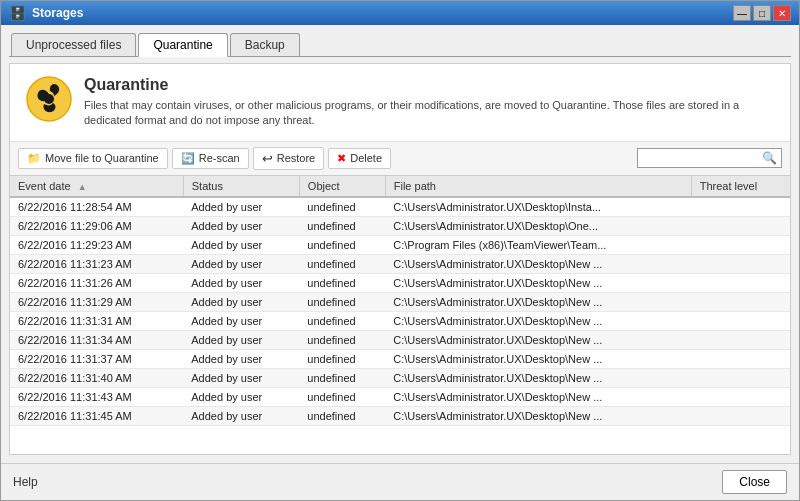  I want to click on table-row: 6/22/2016 11:31:23 AM Added by user unde…, so click(400, 264).